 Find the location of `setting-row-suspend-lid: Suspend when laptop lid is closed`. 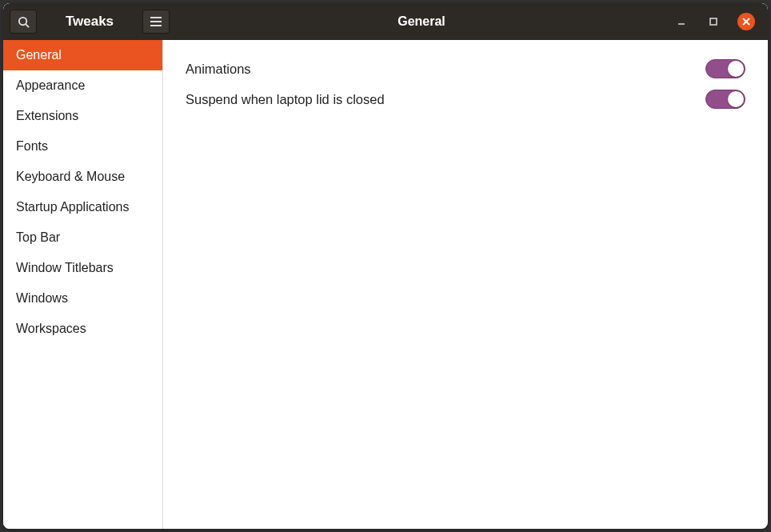

setting-row-suspend-lid: Suspend when laptop lid is closed is located at coordinates (465, 99).